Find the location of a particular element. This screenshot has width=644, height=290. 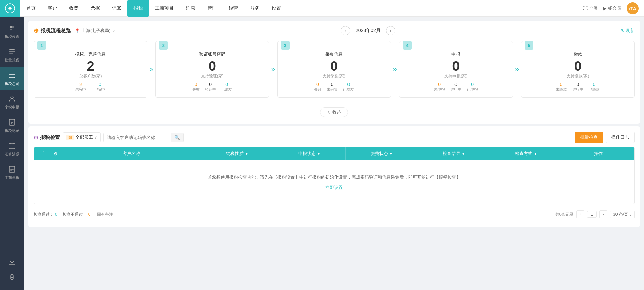

fullscreen-btn: ⛶ 全屏 is located at coordinates (590, 8).